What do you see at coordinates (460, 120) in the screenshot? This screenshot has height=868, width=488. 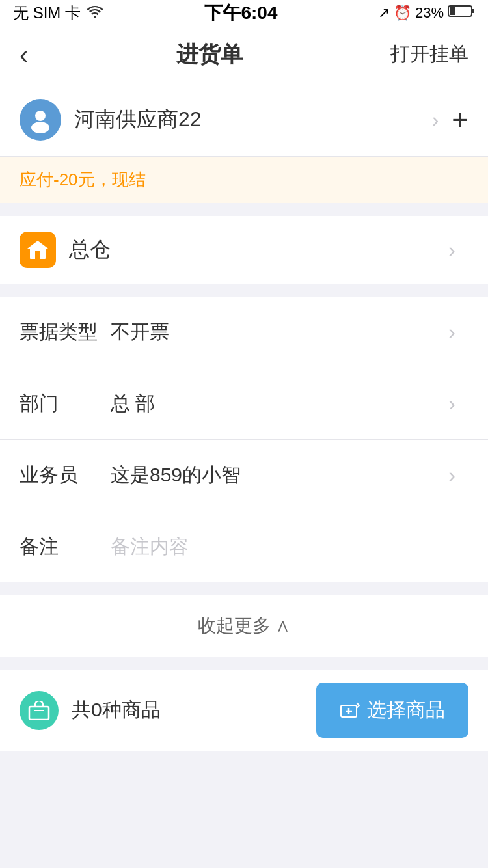 I see `add-supplier-button: +` at bounding box center [460, 120].